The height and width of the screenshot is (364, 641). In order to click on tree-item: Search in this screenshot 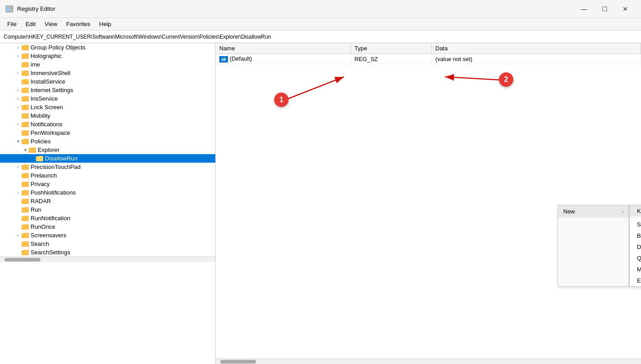, I will do `click(108, 244)`.